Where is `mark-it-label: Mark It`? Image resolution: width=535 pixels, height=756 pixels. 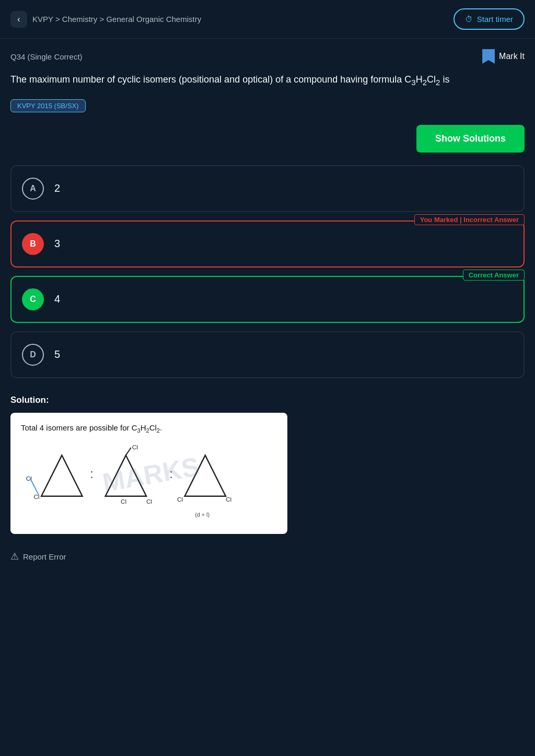 mark-it-label: Mark It is located at coordinates (512, 56).